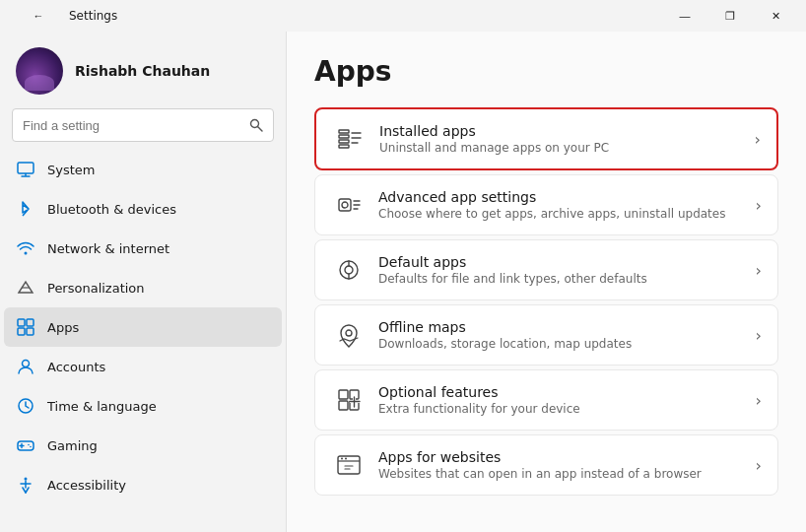  Describe the element at coordinates (564, 148) in the screenshot. I see `installed-apps-desc: Uninstall and manage apps on your PC` at that location.